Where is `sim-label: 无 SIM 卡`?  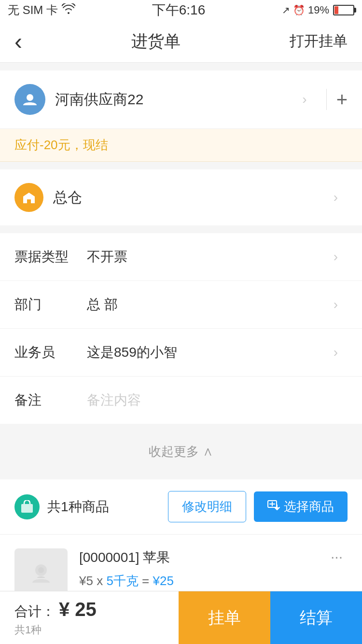
sim-label: 无 SIM 卡 is located at coordinates (33, 10).